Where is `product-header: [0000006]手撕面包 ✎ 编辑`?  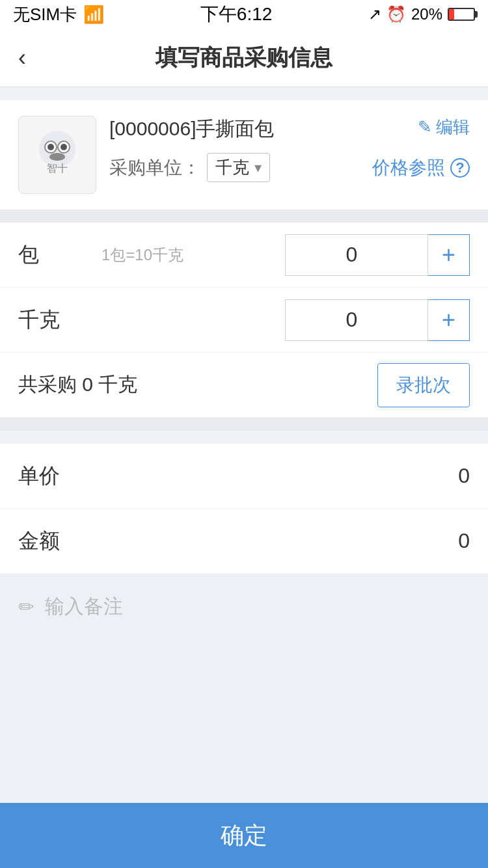
product-header: [0000006]手撕面包 ✎ 编辑 is located at coordinates (290, 129).